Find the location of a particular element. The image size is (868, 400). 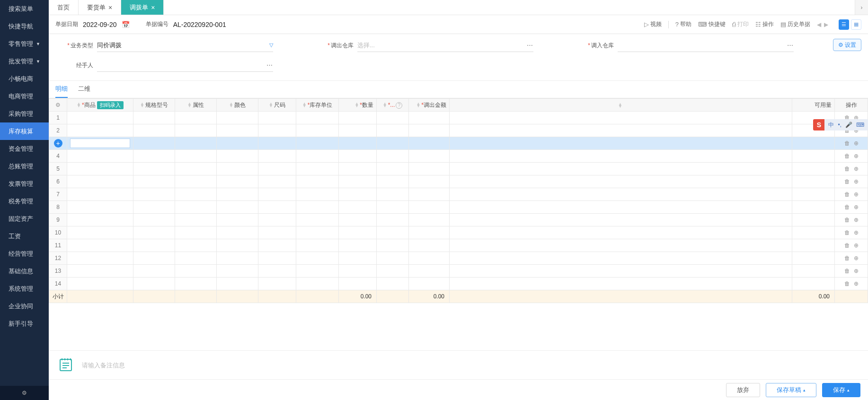

field-biz-type: *业务类型 同价调拨▽ is located at coordinates (164, 45).